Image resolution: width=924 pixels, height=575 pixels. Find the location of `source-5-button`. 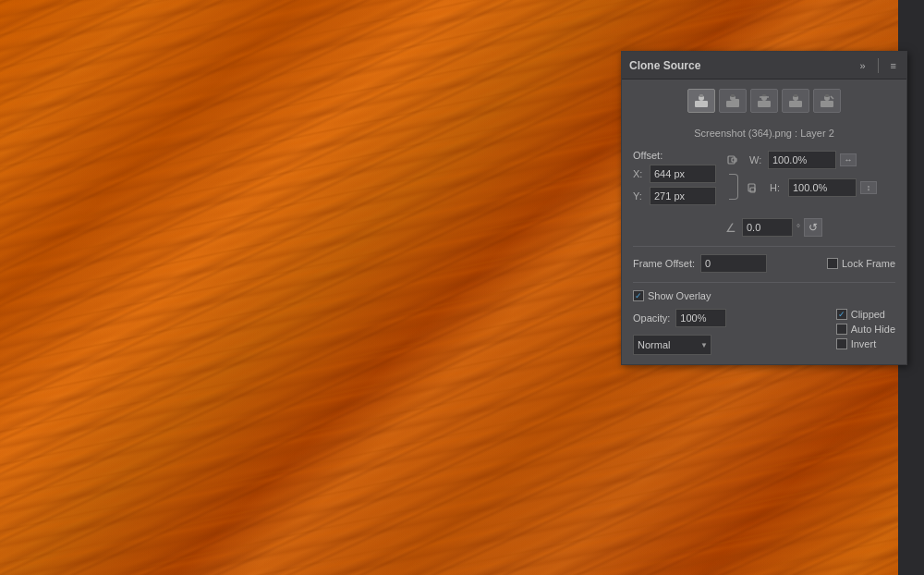

source-5-button is located at coordinates (827, 101).